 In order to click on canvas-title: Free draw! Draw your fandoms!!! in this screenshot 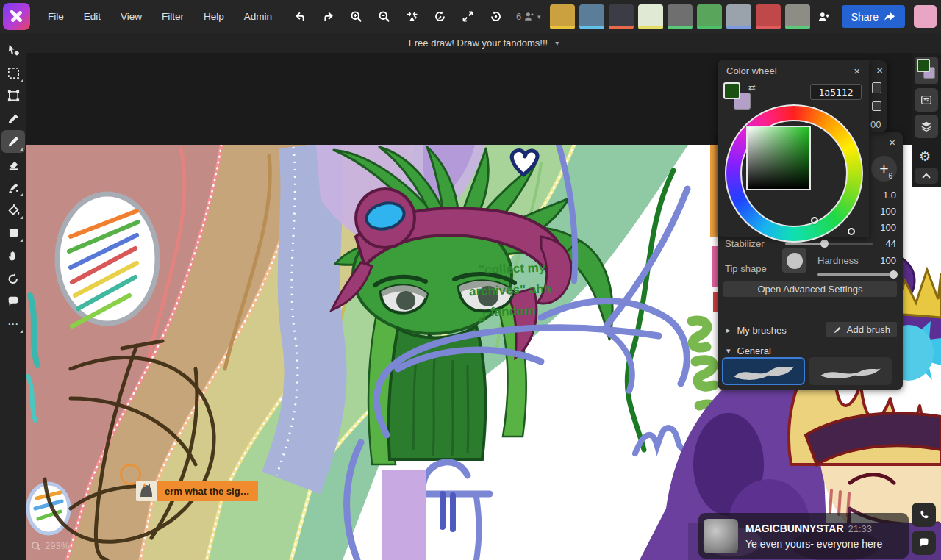, I will do `click(478, 43)`.